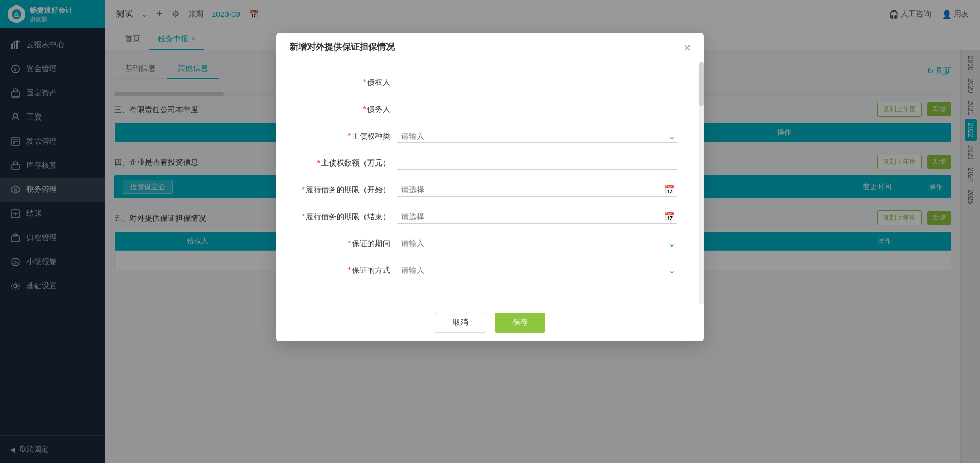 The width and height of the screenshot is (980, 463). I want to click on modal-footer: 取消 保存, so click(490, 322).